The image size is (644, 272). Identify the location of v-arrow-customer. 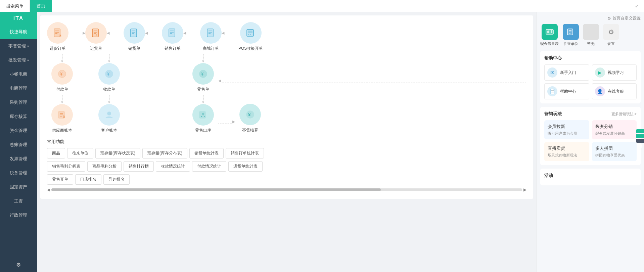
(109, 98).